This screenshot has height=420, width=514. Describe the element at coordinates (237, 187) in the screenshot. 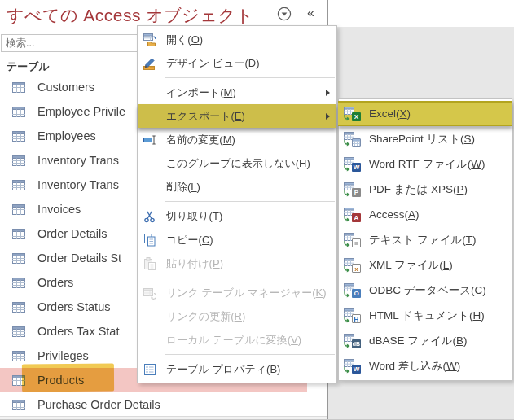

I see `context-menu-item: 削除(L)` at that location.